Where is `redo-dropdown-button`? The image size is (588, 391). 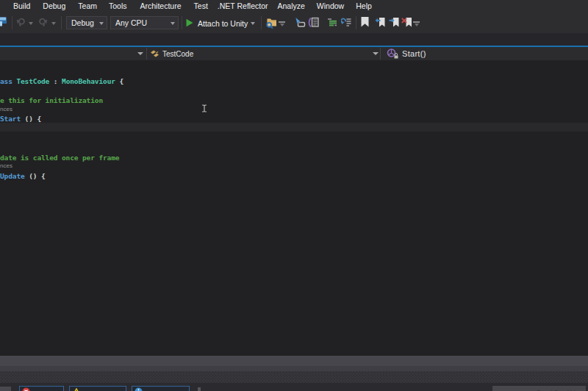 redo-dropdown-button is located at coordinates (54, 24).